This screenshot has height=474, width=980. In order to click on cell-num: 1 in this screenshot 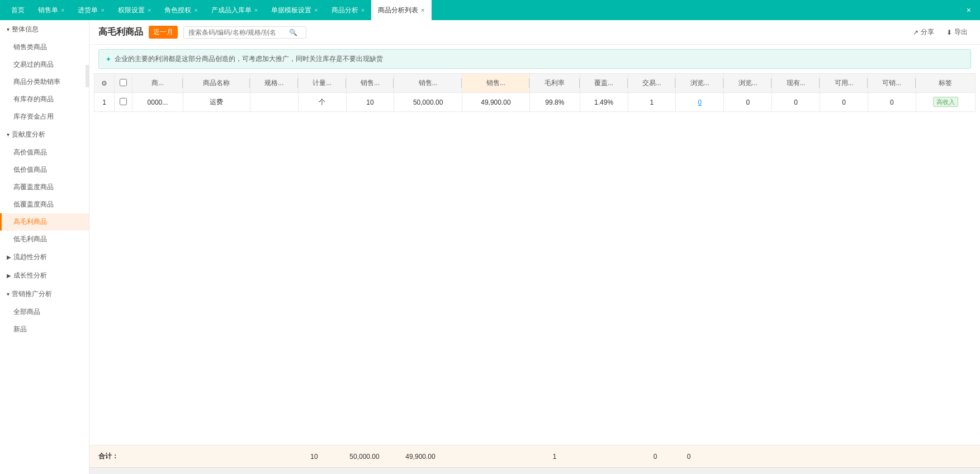, I will do `click(105, 102)`.